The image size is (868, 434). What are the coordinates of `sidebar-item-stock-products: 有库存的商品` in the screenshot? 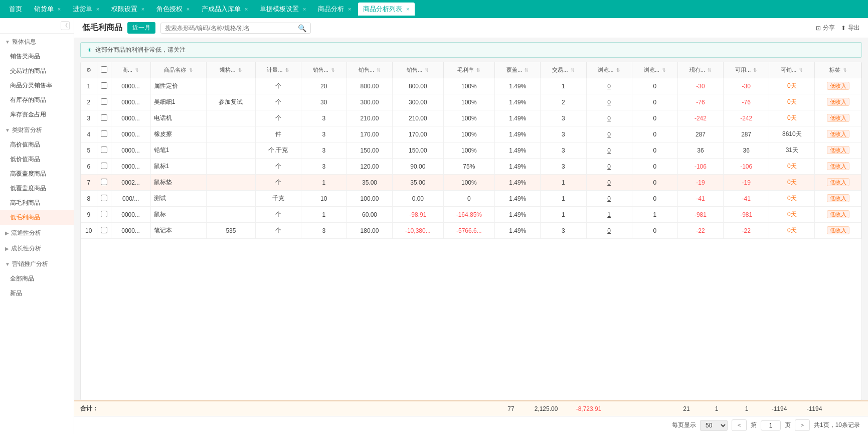 It's located at (37, 100).